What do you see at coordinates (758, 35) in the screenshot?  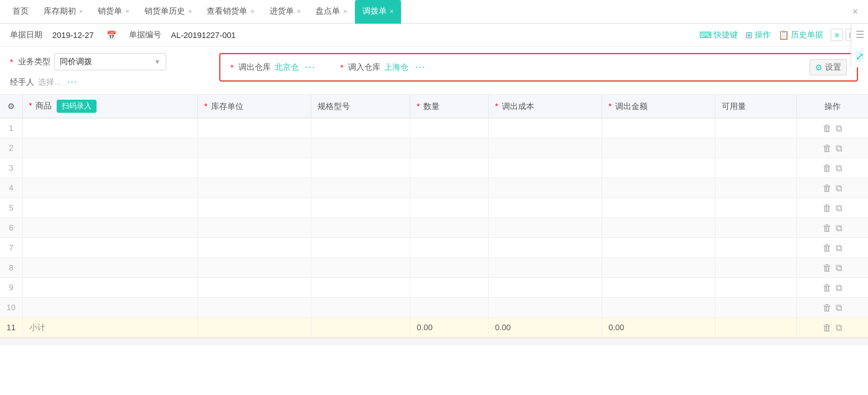 I see `operations-action: ⊞ 操作` at bounding box center [758, 35].